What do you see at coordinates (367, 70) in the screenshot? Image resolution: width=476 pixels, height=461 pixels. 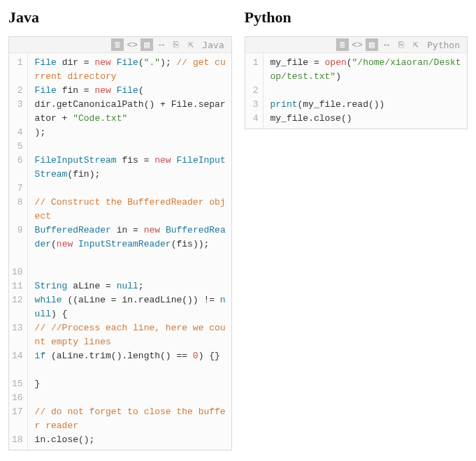 I see `code-line: my_file = open("/home/xiaoran/Desktop/te…` at bounding box center [367, 70].